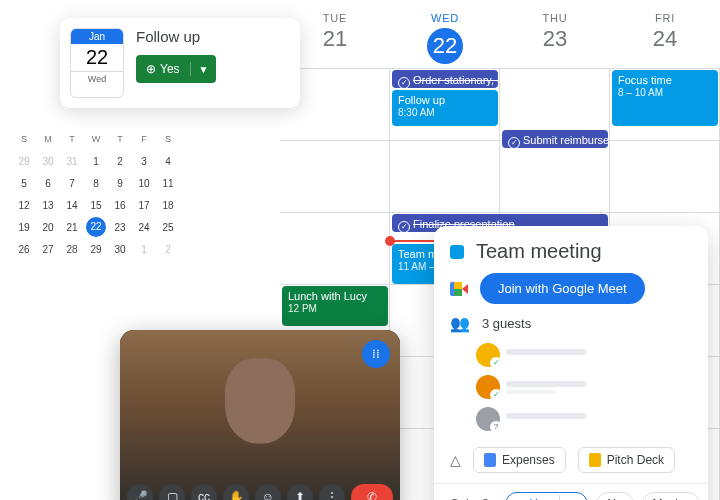 Image resolution: width=720 pixels, height=500 pixels. What do you see at coordinates (180, 63) in the screenshot?
I see `event-quick-card: Jan 22 Wed Follow up ⊕Yes ▼` at bounding box center [180, 63].